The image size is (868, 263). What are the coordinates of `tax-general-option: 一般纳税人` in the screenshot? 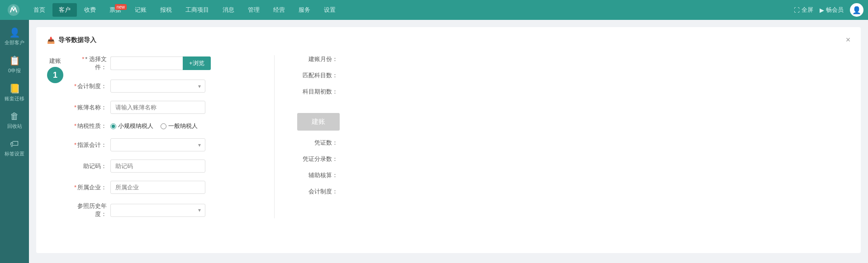 It's located at (179, 126).